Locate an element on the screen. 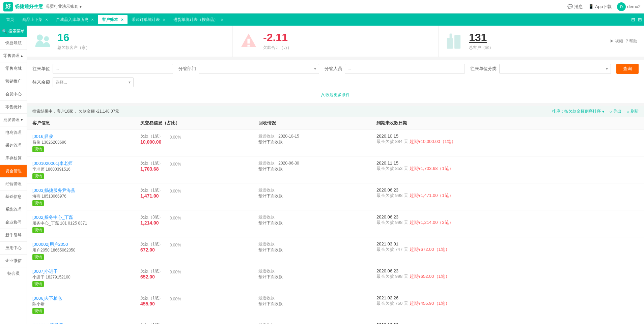 Image resolution: width=644 pixels, height=324 pixels. debt-amount: 455.90 is located at coordinates (152, 304).